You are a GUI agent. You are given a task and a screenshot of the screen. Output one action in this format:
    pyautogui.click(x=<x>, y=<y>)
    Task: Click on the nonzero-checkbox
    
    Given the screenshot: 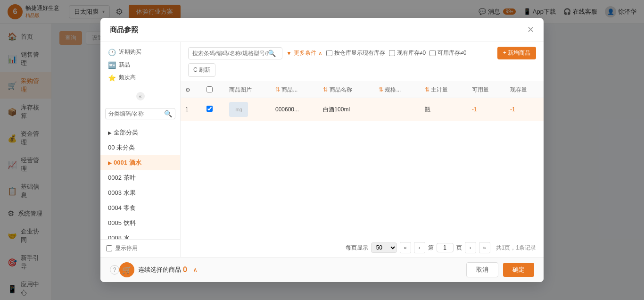 What is the action you would take?
    pyautogui.click(x=392, y=53)
    